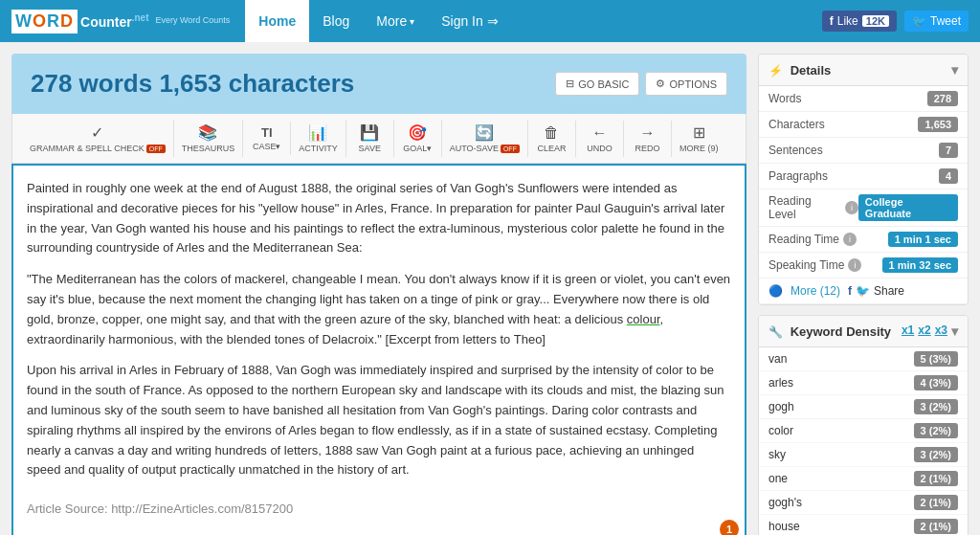 Image resolution: width=980 pixels, height=535 pixels. I want to click on paragraphs-label: Paragraphs, so click(798, 176).